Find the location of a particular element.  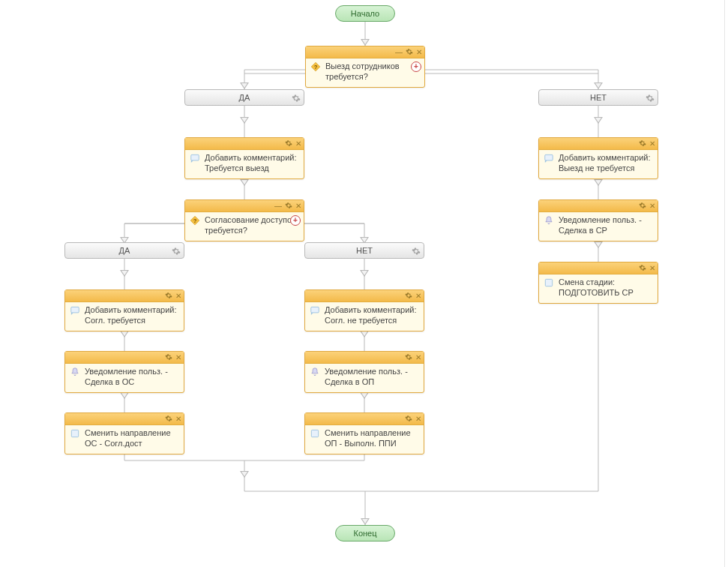

action-notify-user-os: ✕ Уведомление польз. - Сделка в ОС is located at coordinates (124, 372).